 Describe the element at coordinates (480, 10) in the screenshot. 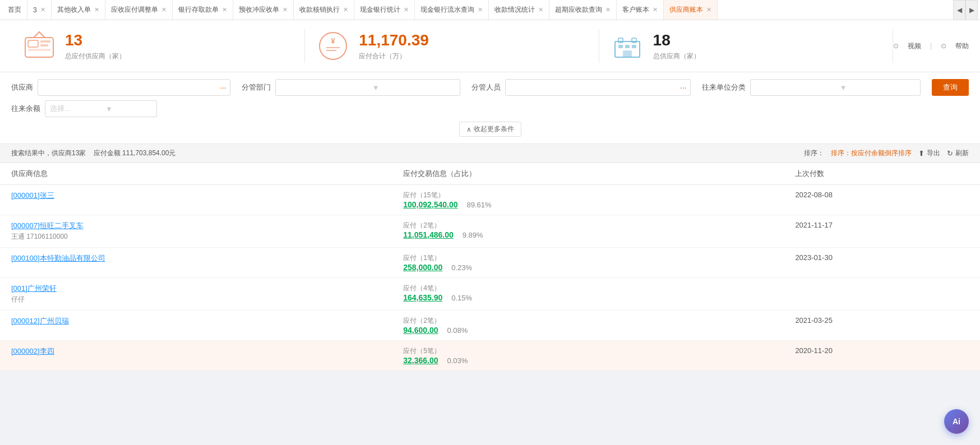

I see `nav-tab-cash-bank-flow-close: ✕` at that location.